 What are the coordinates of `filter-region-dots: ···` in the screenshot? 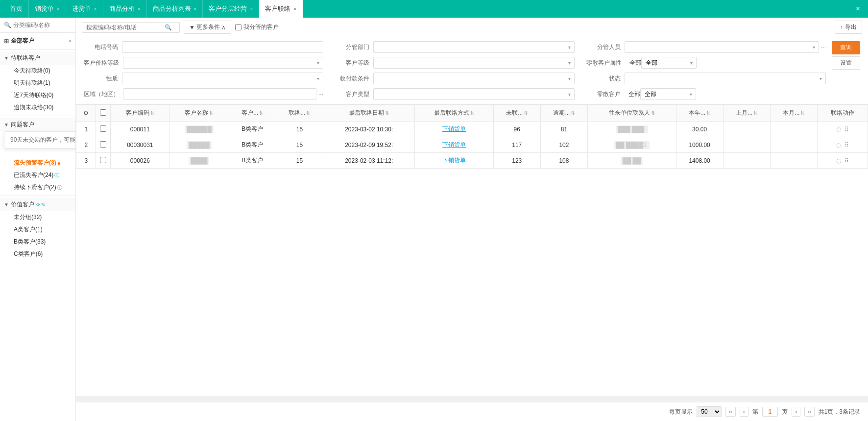 It's located at (321, 94).